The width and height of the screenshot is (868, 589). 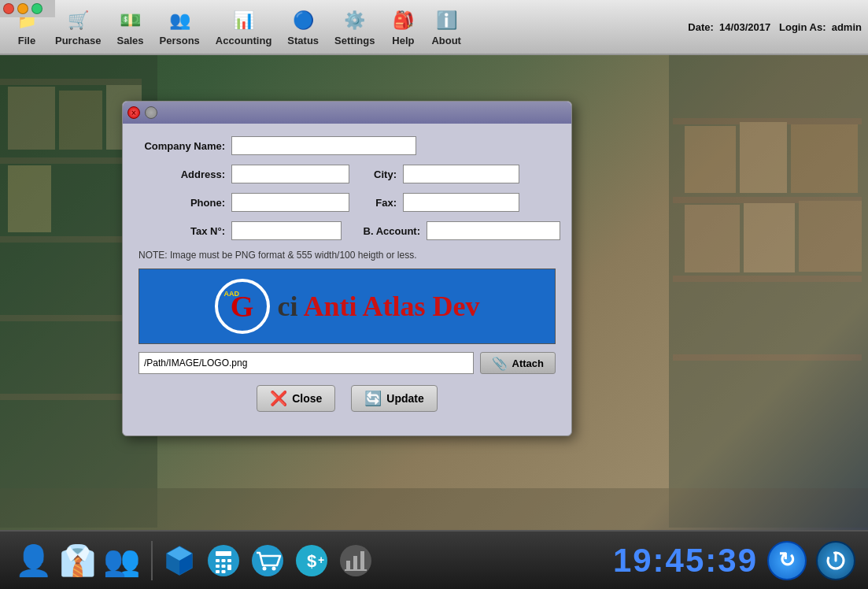 What do you see at coordinates (182, 232) in the screenshot?
I see `tax-label: Tax N°:` at bounding box center [182, 232].